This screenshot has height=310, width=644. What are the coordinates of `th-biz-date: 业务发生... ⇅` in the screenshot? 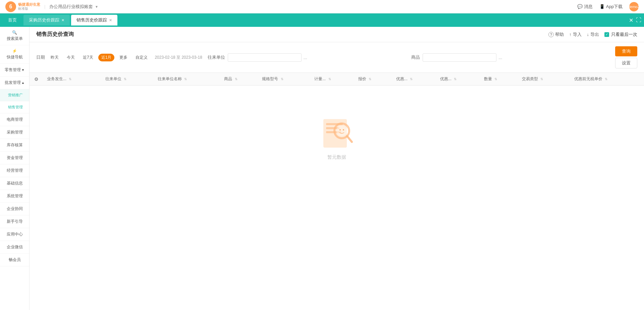 It's located at (72, 79).